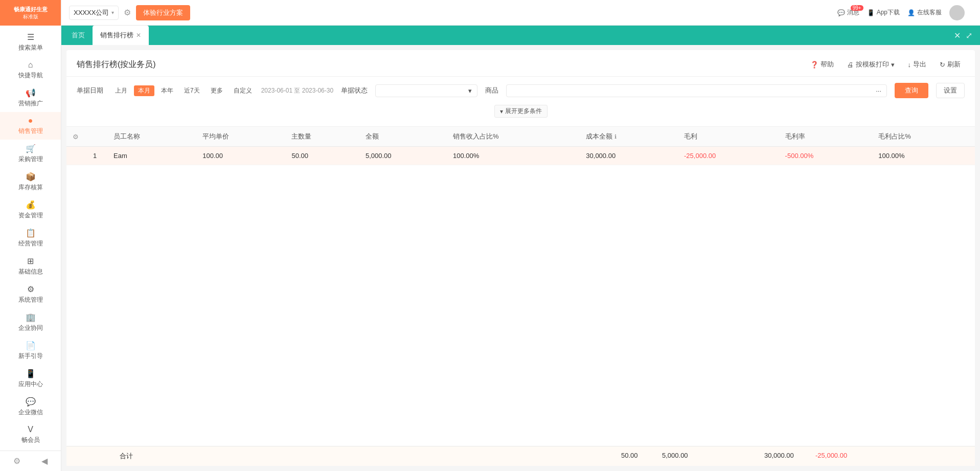  What do you see at coordinates (696, 91) in the screenshot?
I see `goods-select: ···` at bounding box center [696, 91].